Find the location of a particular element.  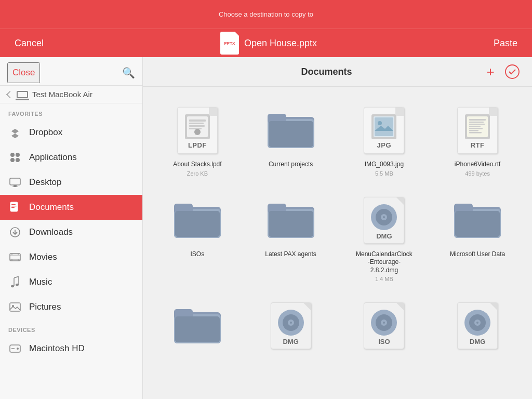

file-item-microsoft-user-data: Microsoft User Data is located at coordinates (477, 237).